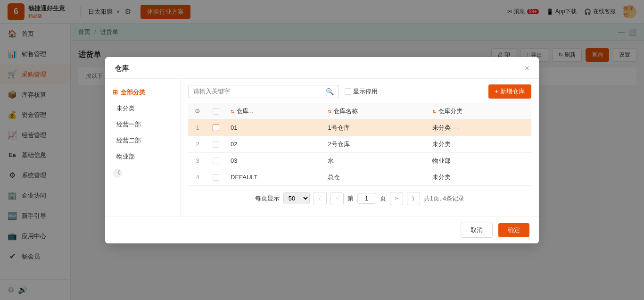 Image resolution: width=644 pixels, height=300 pixels. I want to click on all-categories-item: ⊞ 全部分类, so click(142, 92).